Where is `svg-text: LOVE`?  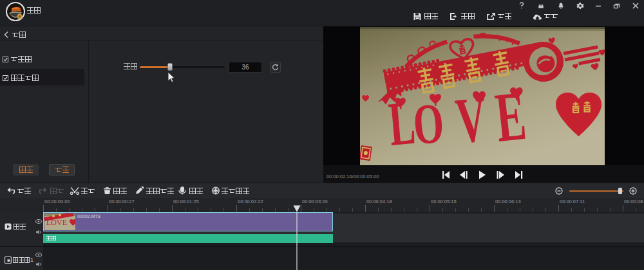 svg-text: LOVE is located at coordinates (57, 222).